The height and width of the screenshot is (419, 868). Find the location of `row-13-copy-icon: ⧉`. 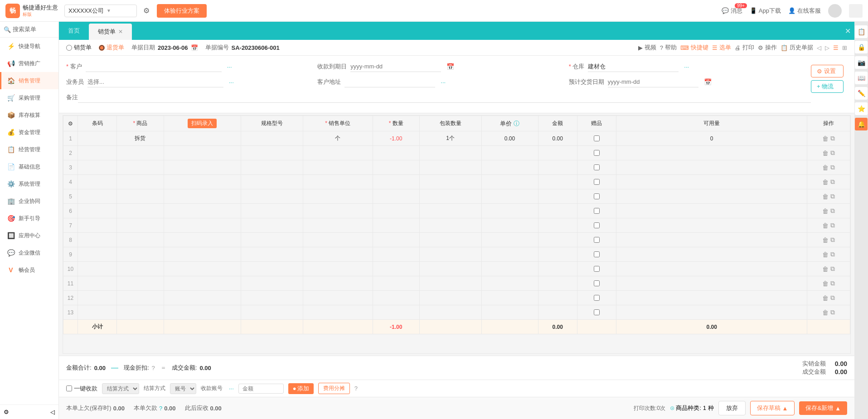

row-13-copy-icon: ⧉ is located at coordinates (833, 313).